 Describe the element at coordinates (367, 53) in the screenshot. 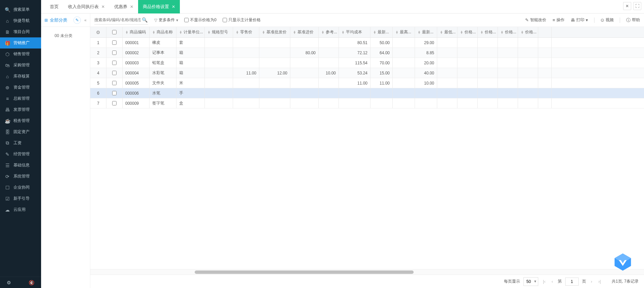

I see `table-row: 2000002记事本箱80.0072.1264.008.85` at that location.